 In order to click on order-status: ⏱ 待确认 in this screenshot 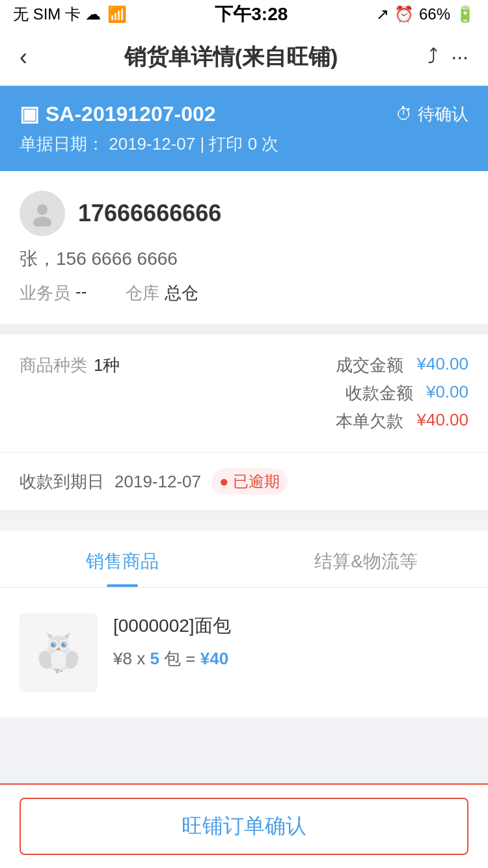, I will do `click(432, 115)`.